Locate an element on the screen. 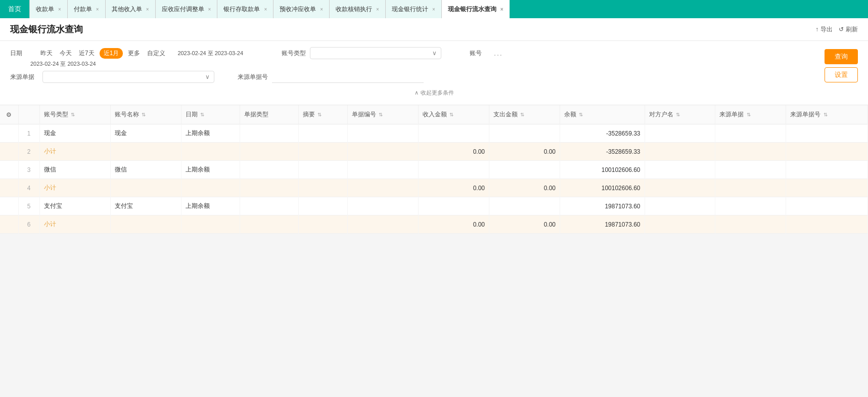 The height and width of the screenshot is (397, 868). filter-row-2: 来源单据 ∨ 来源单据号 is located at coordinates (414, 77).